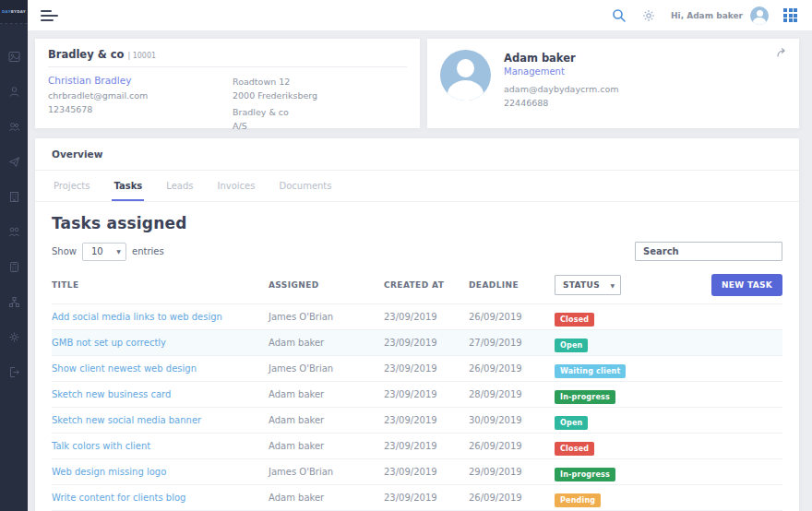 The height and width of the screenshot is (511, 812). I want to click on status-filter-label: STATUS, so click(581, 285).